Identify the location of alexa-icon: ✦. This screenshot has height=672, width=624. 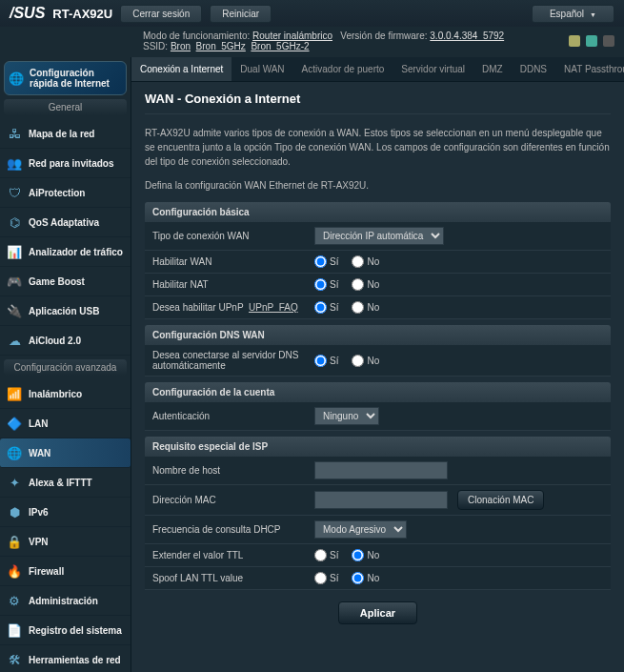
(14, 482).